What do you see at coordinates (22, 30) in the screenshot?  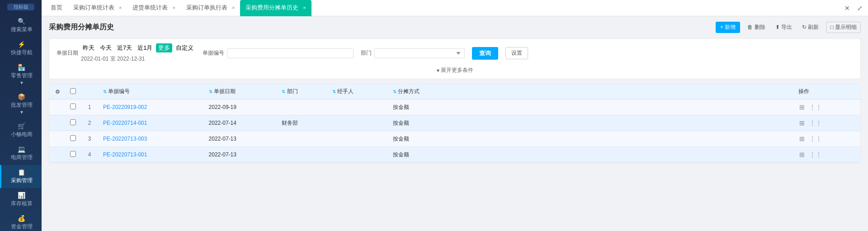 I see `sidebar-item-label: 搜索菜单` at bounding box center [22, 30].